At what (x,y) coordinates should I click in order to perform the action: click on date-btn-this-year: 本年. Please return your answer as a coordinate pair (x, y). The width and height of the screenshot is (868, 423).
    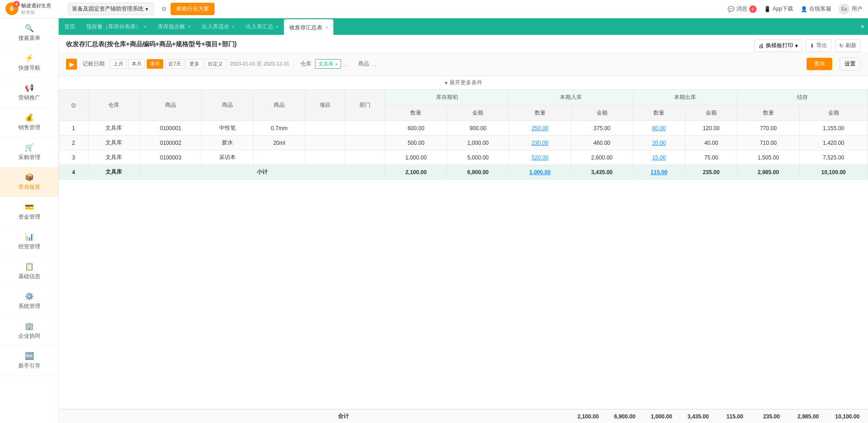
    Looking at the image, I should click on (155, 64).